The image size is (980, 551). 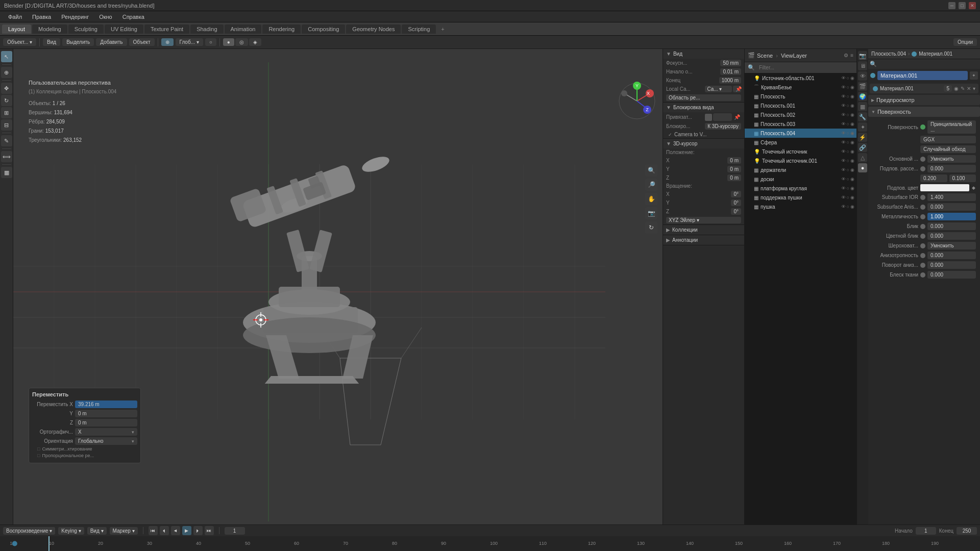 I want to click on specular-val: 0.000, so click(x=951, y=227).